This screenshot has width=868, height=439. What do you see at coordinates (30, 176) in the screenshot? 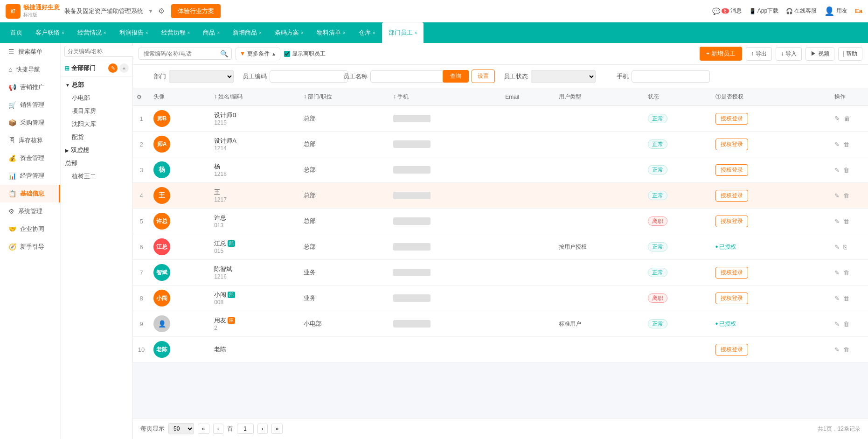
I see `nav-operations: 📊经营管理` at bounding box center [30, 176].